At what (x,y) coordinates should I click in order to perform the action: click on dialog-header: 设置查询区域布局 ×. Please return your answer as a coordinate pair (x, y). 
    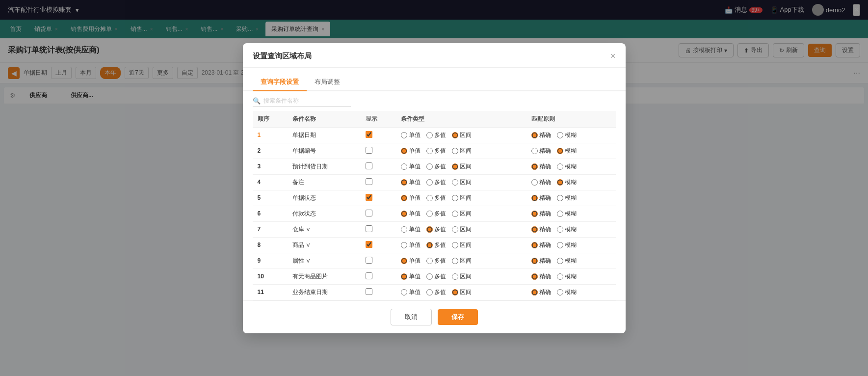
    Looking at the image, I should click on (434, 55).